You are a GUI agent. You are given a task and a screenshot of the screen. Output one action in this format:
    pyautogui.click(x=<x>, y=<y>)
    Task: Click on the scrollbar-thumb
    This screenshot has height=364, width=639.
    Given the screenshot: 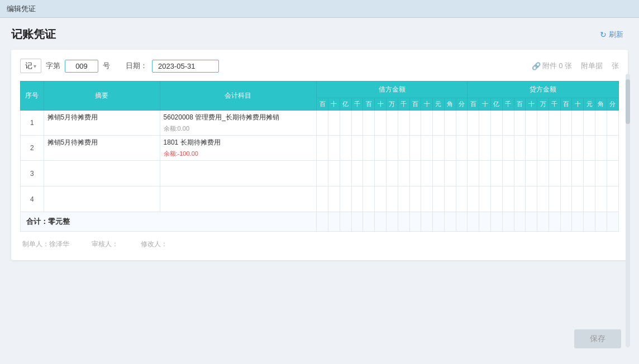 What is the action you would take?
    pyautogui.click(x=628, y=102)
    